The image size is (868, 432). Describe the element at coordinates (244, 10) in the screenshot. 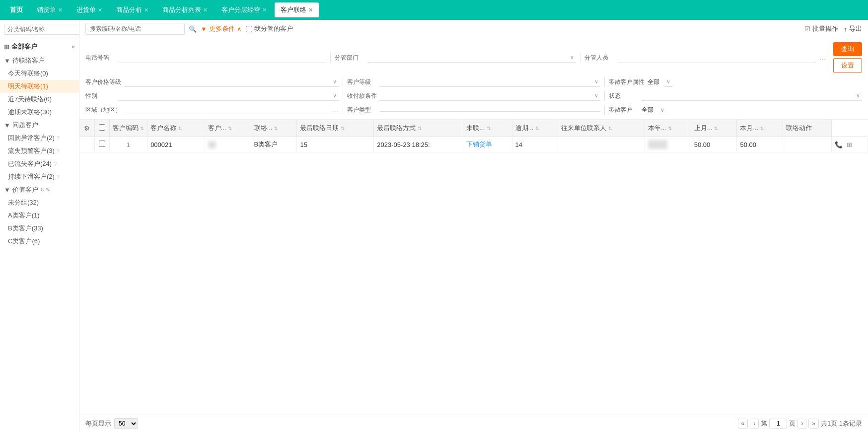

I see `nav-item-customer-tier: 客户分层经营 ✕` at that location.